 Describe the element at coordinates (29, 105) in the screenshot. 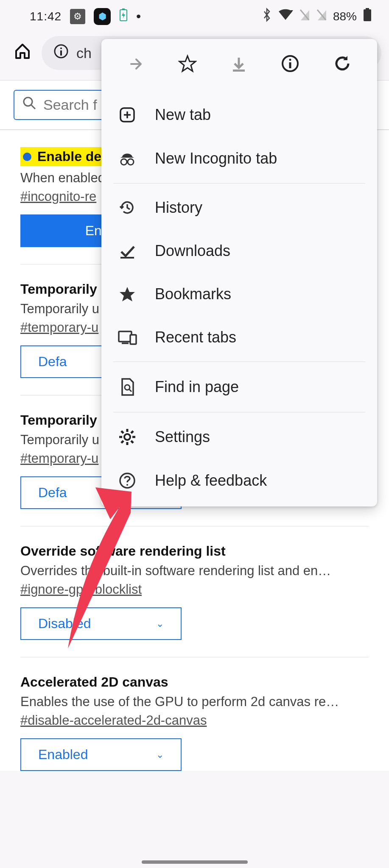

I see `search-icon` at that location.